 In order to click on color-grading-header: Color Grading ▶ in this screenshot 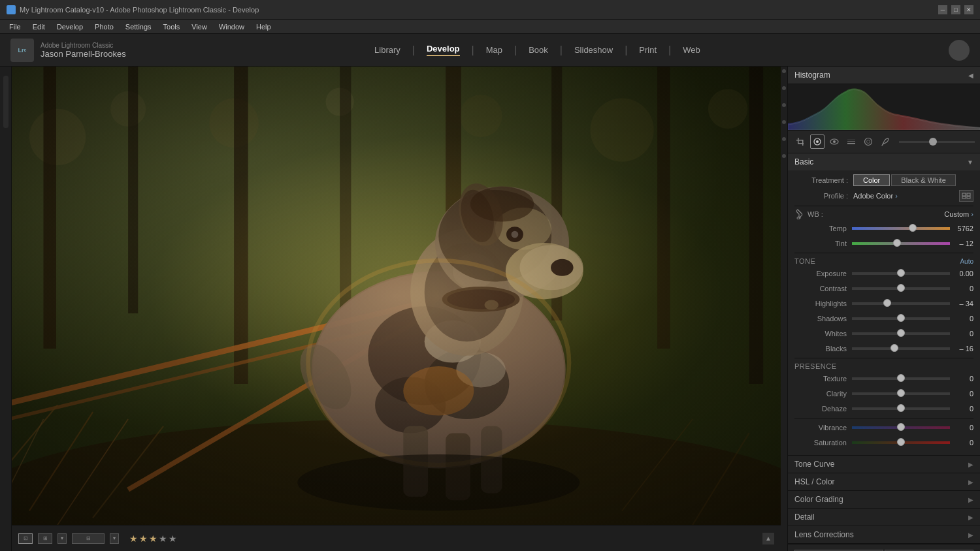, I will do `click(884, 499)`.